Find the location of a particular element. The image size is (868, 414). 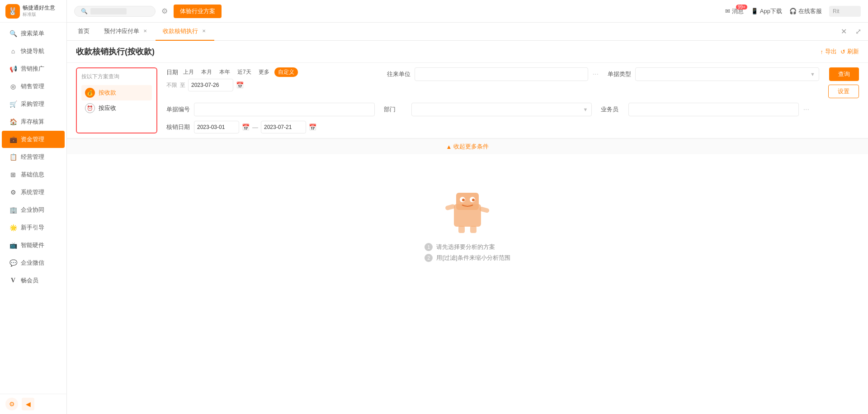

empty-tip-2: 2 用[过滤]条件来缩小分析范围 is located at coordinates (467, 258).